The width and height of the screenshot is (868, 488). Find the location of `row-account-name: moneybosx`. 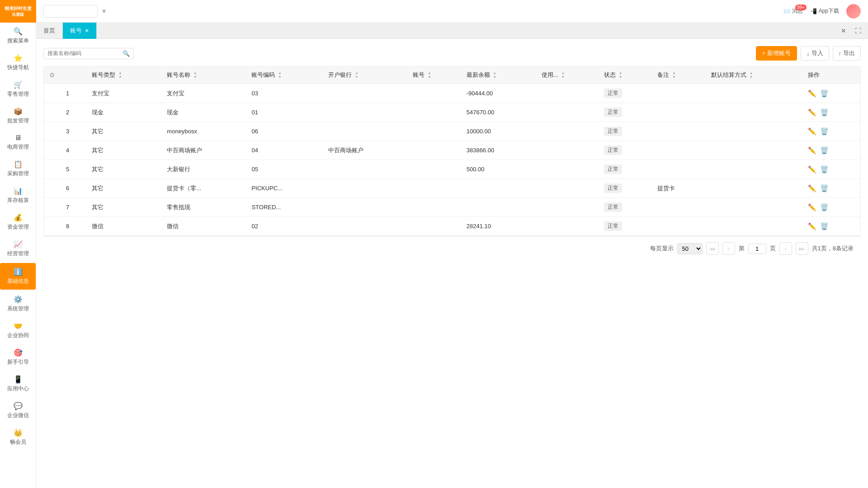

row-account-name: moneybosx is located at coordinates (203, 131).